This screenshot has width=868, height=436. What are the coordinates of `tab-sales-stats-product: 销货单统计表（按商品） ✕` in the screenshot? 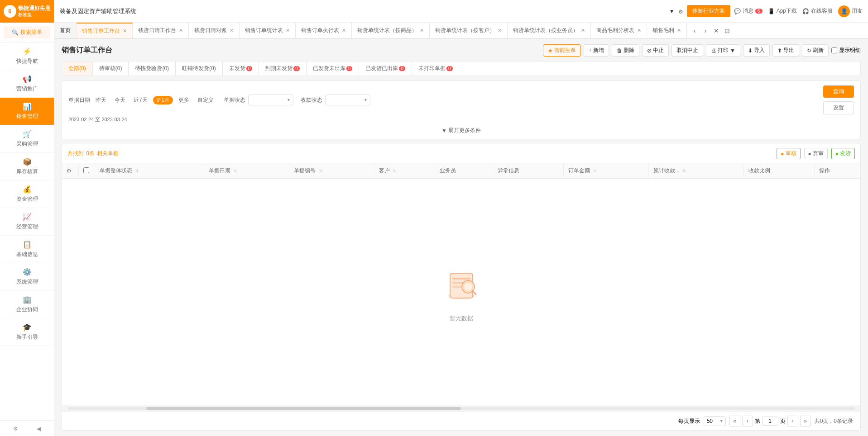 It's located at (391, 31).